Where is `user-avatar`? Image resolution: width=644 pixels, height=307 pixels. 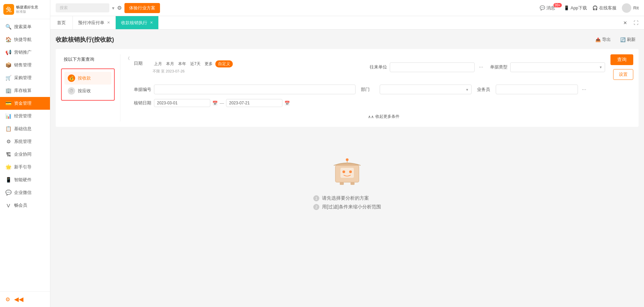 user-avatar is located at coordinates (627, 8).